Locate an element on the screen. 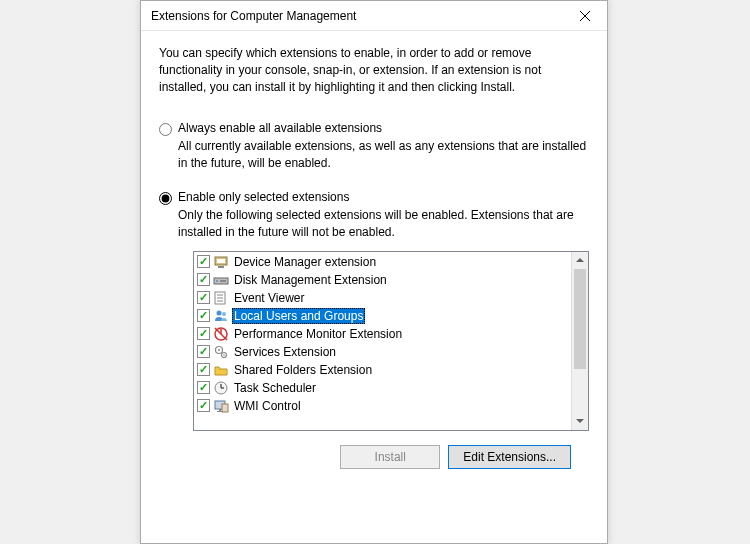  shared-icon is located at coordinates (221, 370).